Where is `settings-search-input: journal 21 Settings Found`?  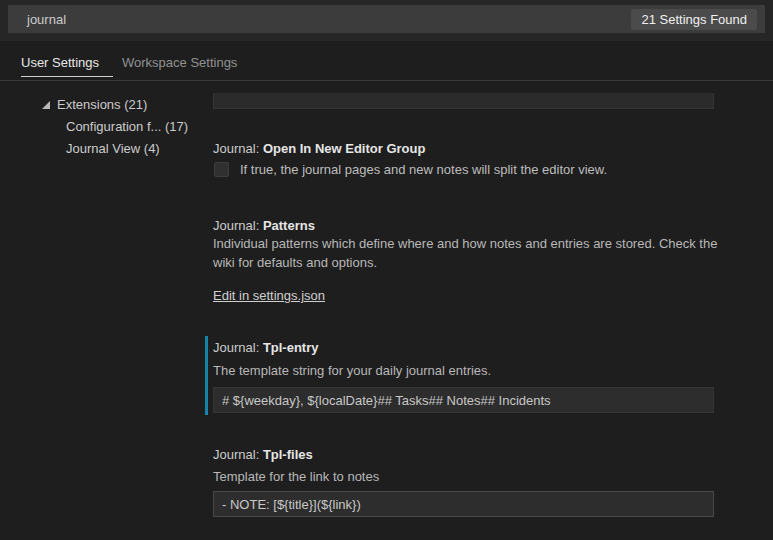 settings-search-input: journal 21 Settings Found is located at coordinates (386, 19).